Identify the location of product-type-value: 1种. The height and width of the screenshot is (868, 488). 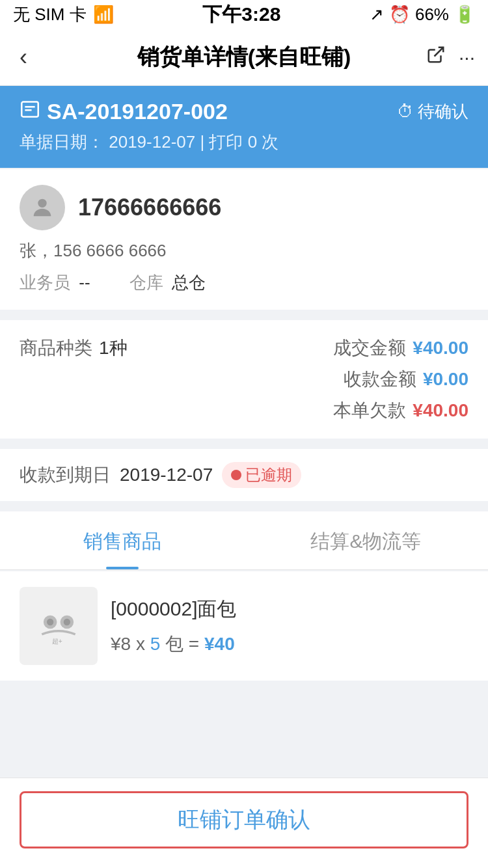
(113, 348).